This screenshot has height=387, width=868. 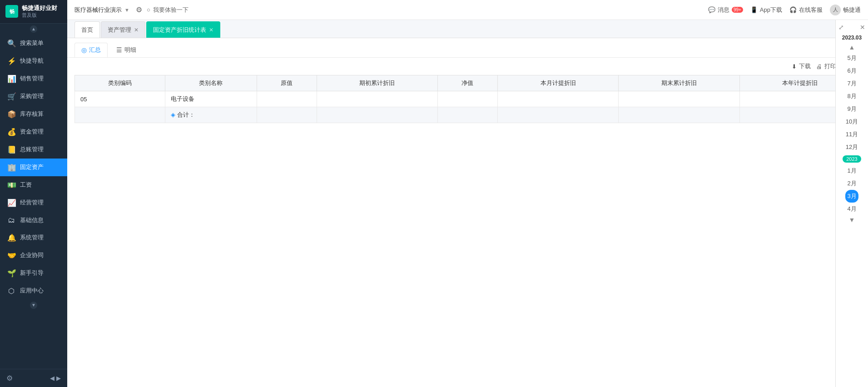 I want to click on subtabs: ◎汇总☰明细, so click(x=468, y=48).